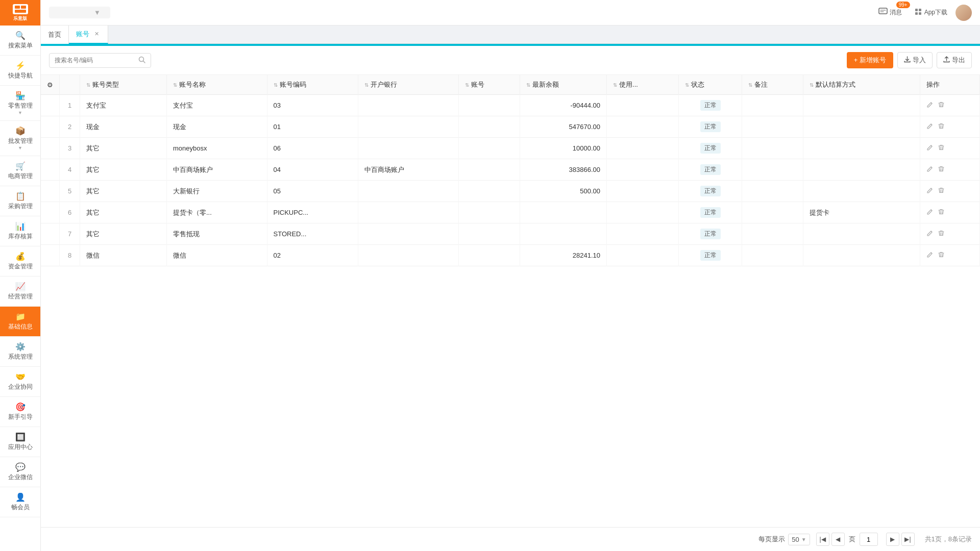  Describe the element at coordinates (20, 447) in the screenshot. I see `sidebar-item-label-app: 应用中心` at that location.